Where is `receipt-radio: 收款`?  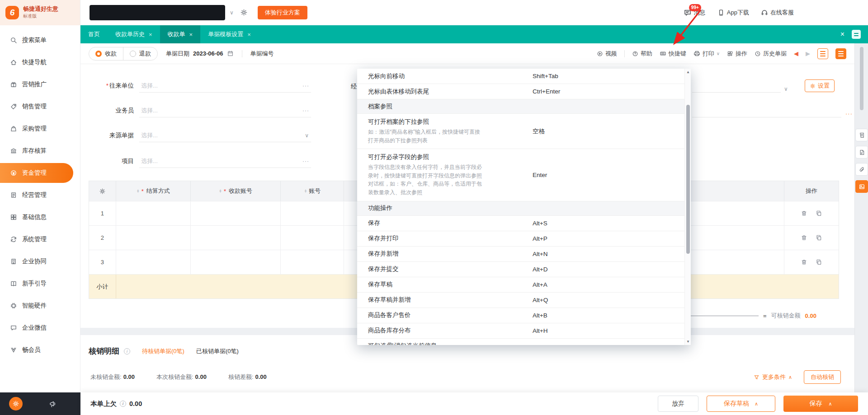 receipt-radio: 收款 is located at coordinates (106, 54).